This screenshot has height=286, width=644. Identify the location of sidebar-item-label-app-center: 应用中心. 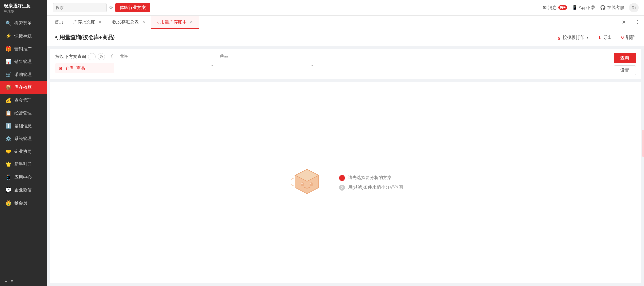
(23, 177).